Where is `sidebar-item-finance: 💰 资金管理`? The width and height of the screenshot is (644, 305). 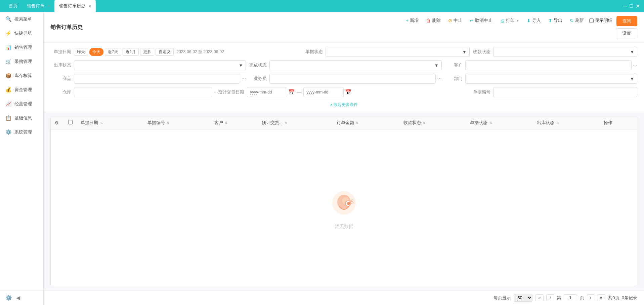
sidebar-item-finance: 💰 资金管理 is located at coordinates (22, 90).